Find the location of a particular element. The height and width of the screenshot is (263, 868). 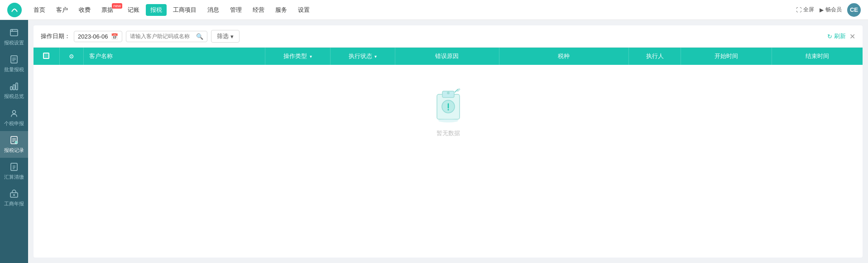

fullscreen-label: 全屏 is located at coordinates (809, 10).